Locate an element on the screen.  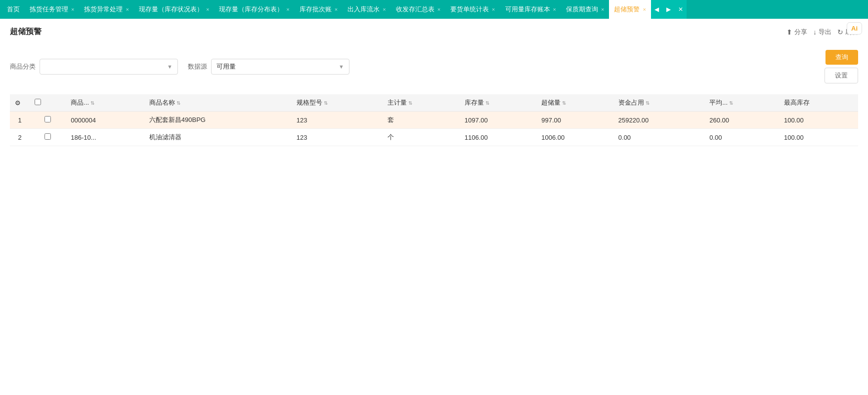
avg-value: 0.00 is located at coordinates (741, 137).